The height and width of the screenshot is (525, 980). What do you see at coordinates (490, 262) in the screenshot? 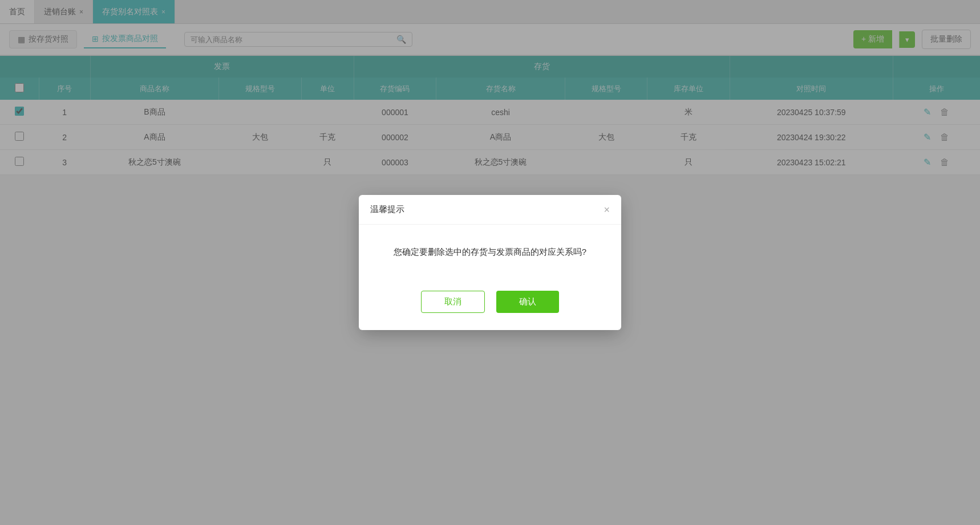
I see `confirm-dialog: 温馨提示 × 您确定要删除选中的存货与发票商品的对应关系吗? 取消 确认` at bounding box center [490, 262].